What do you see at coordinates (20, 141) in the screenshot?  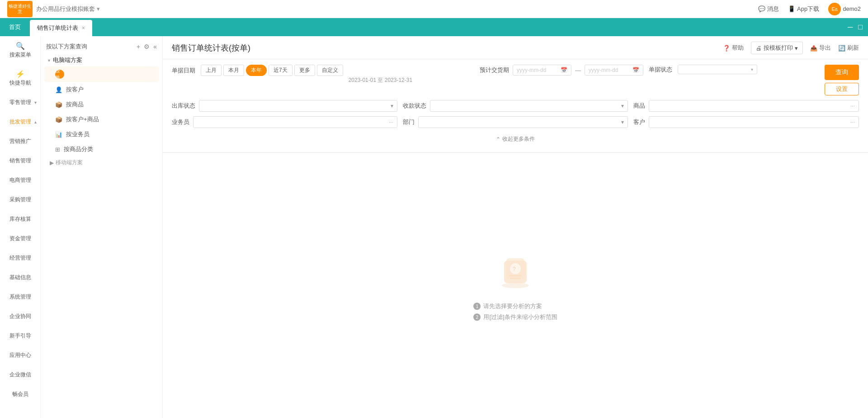 I see `sidebar-item-marketing: 营销推广` at bounding box center [20, 141].